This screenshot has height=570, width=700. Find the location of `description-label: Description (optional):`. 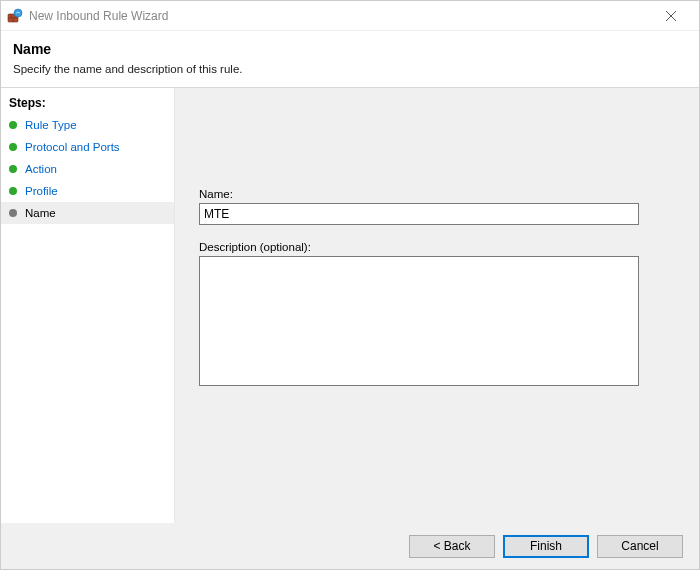

description-label: Description (optional): is located at coordinates (437, 247).